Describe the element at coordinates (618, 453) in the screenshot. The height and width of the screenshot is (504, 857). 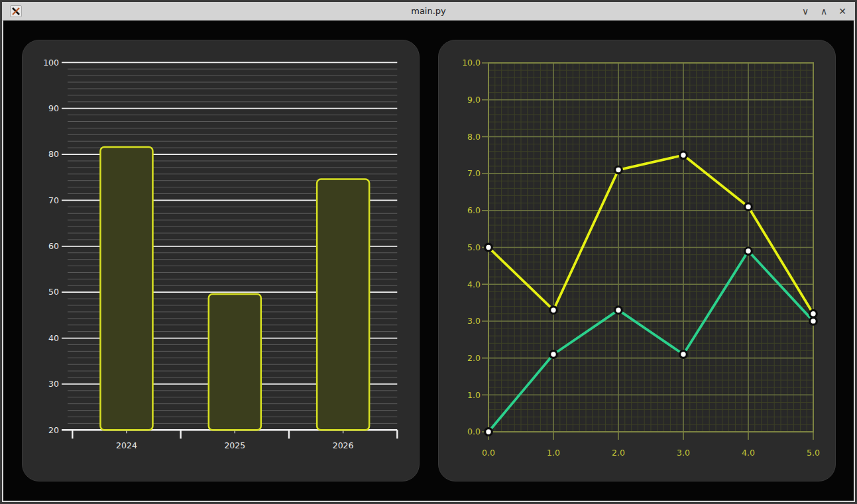
I see `x-tick-label: 2.0` at that location.